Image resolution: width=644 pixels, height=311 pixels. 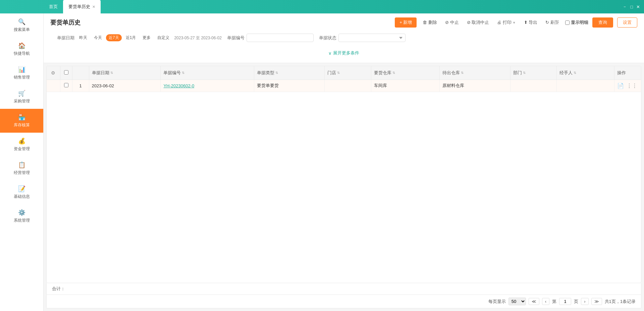 I want to click on sidebar-item-label: 基础信息, so click(x=22, y=197).